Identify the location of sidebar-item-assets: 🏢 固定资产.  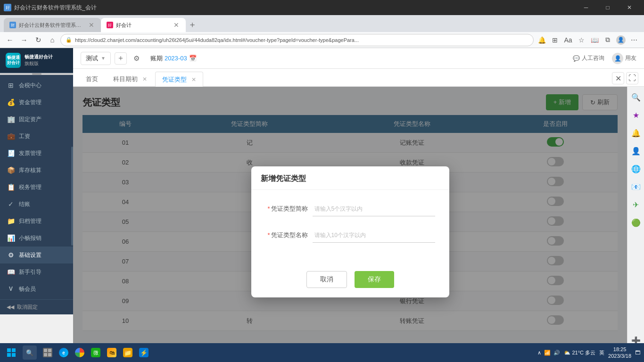
(37, 119).